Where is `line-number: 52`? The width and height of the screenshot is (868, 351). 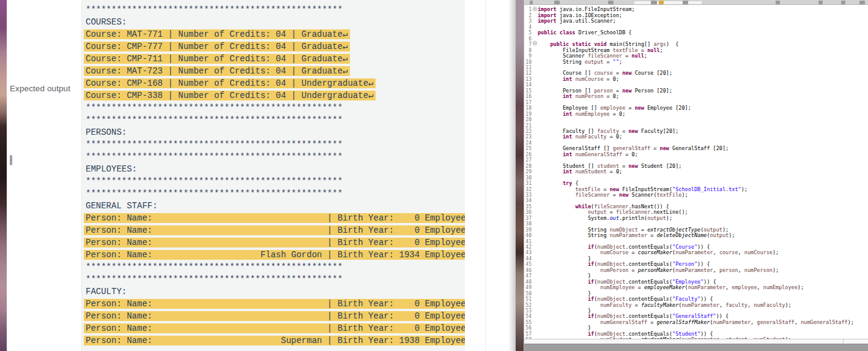 line-number: 52 is located at coordinates (528, 305).